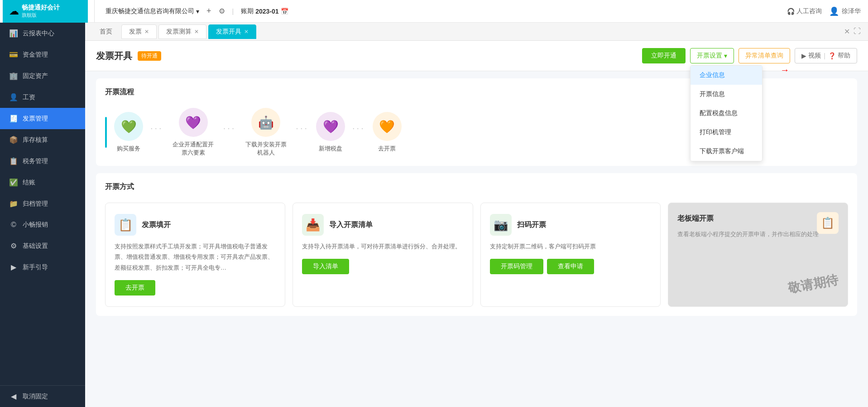 The width and height of the screenshot is (868, 407). Describe the element at coordinates (232, 32) in the screenshot. I see `tab-fapiaokaibu: 发票开具✕` at that location.